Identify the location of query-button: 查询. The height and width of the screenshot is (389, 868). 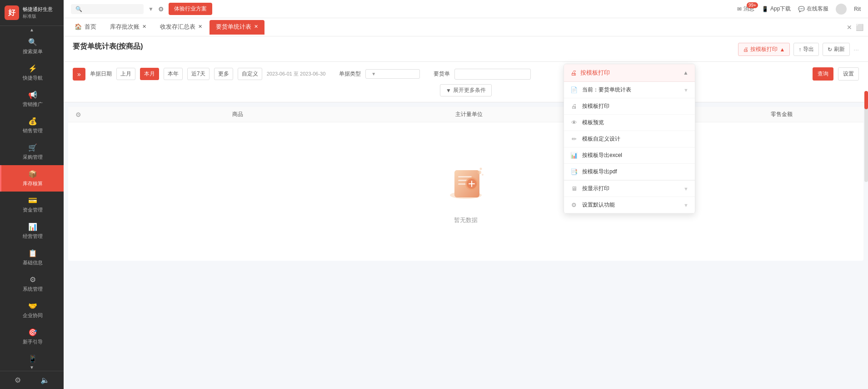
(823, 74).